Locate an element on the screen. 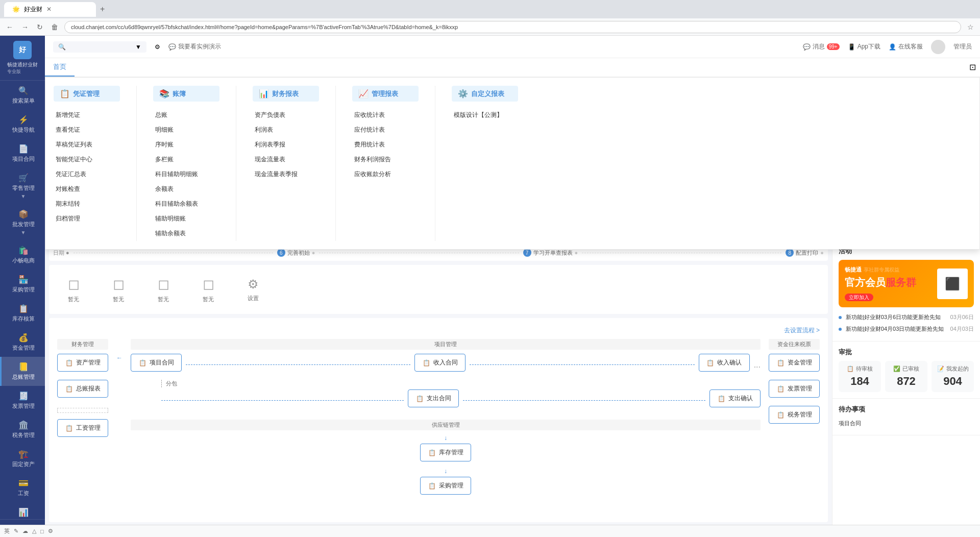 This screenshot has height=537, width=980. online-service-btn: 👤 在线客服 is located at coordinates (905, 47).